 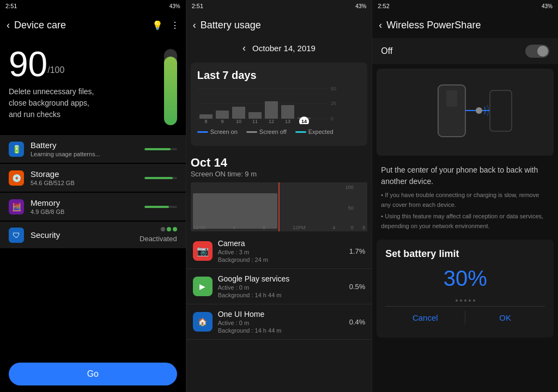 What do you see at coordinates (279, 105) in the screenshot?
I see `weekly-chart-svg: 50 25 0 8 9 10 11 12 13 14` at bounding box center [279, 105].